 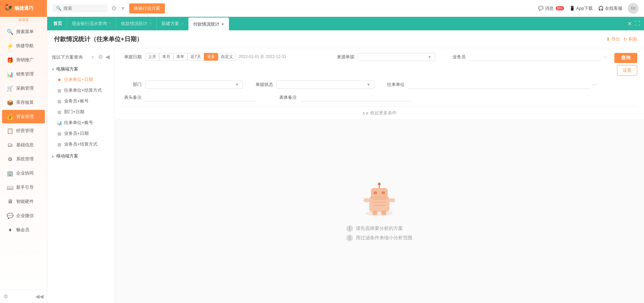 I want to click on header-settings-icon: ⚙, so click(x=114, y=8).